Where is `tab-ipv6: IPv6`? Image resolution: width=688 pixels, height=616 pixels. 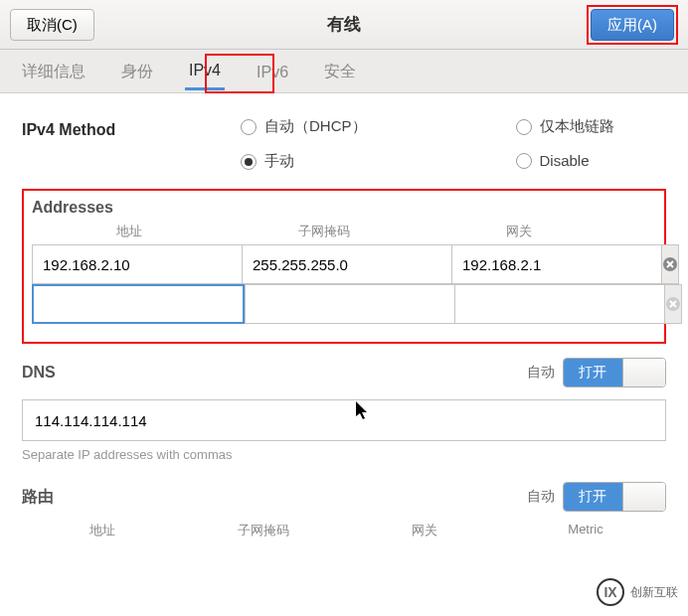
tab-ipv6: IPv6 is located at coordinates (272, 72).